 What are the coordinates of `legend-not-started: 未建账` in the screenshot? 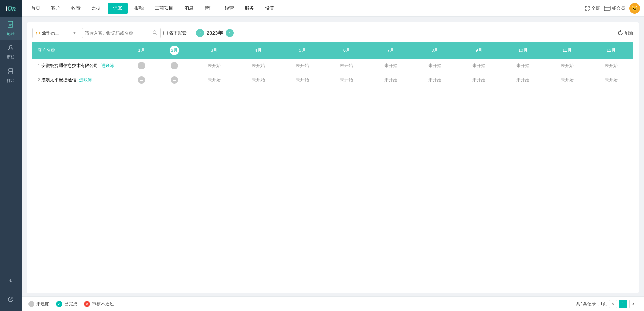 It's located at (39, 304).